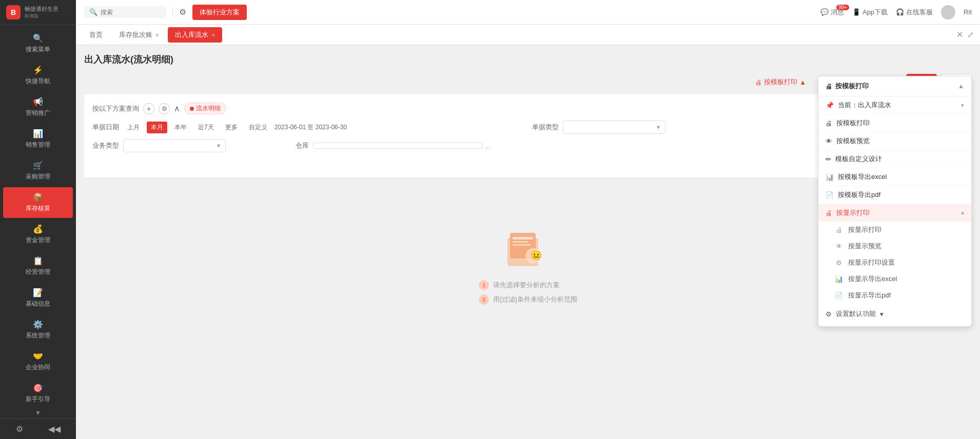  What do you see at coordinates (125, 12) in the screenshot?
I see `topbar-search-box: 🔍` at bounding box center [125, 12].